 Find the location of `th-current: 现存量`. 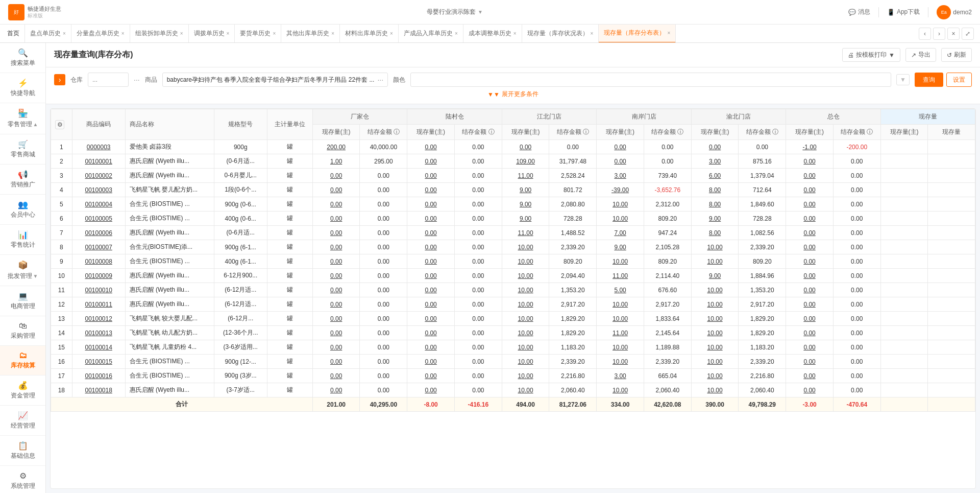

th-current: 现存量 is located at coordinates (928, 117).